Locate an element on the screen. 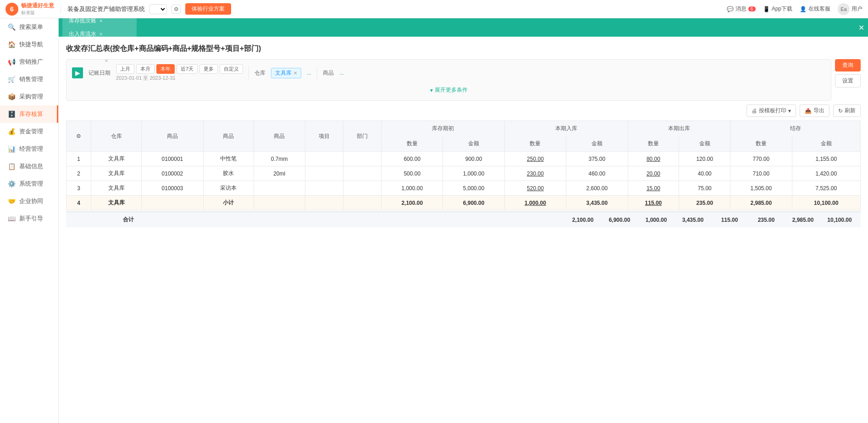 Image resolution: width=868 pixels, height=423 pixels. tab-close-2: ✕ is located at coordinates (101, 21).